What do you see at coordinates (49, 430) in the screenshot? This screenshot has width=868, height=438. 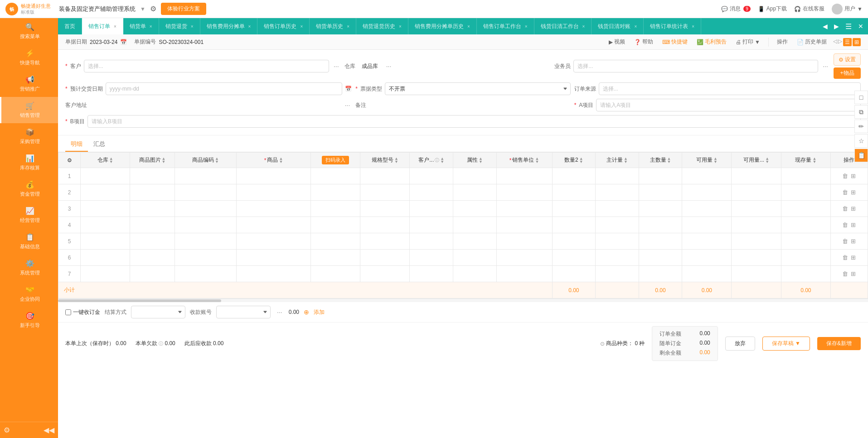 I see `sidebar-collapse-icon: ◀◀` at bounding box center [49, 430].